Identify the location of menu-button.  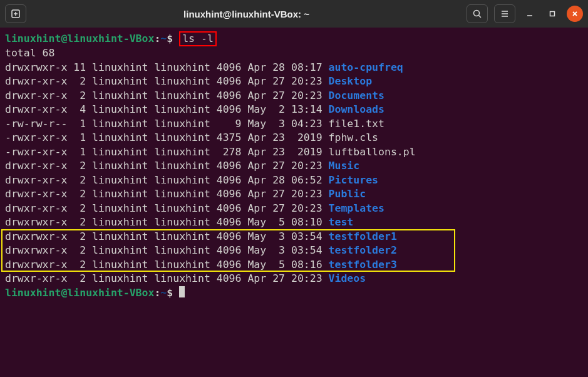
(505, 14).